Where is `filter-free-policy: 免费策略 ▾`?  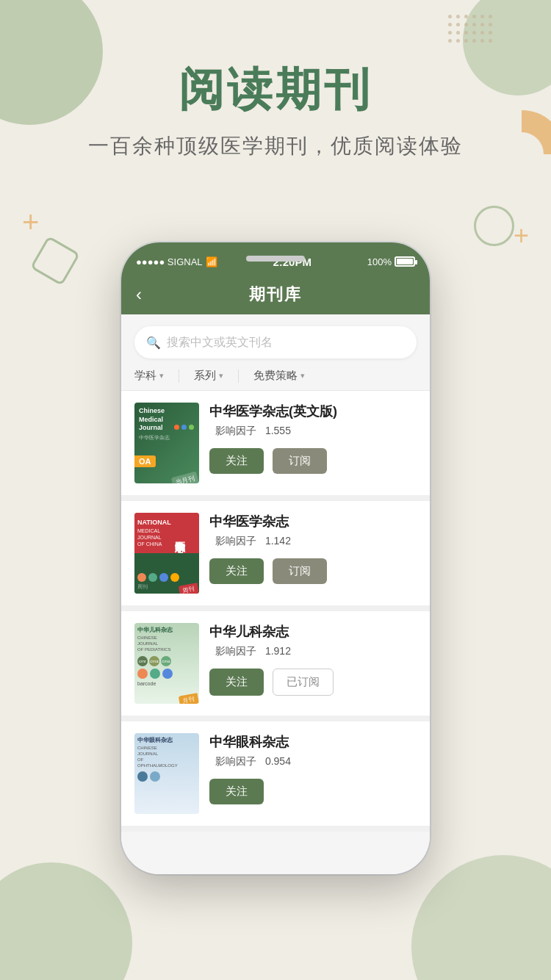
filter-free-policy: 免费策略 ▾ is located at coordinates (279, 376).